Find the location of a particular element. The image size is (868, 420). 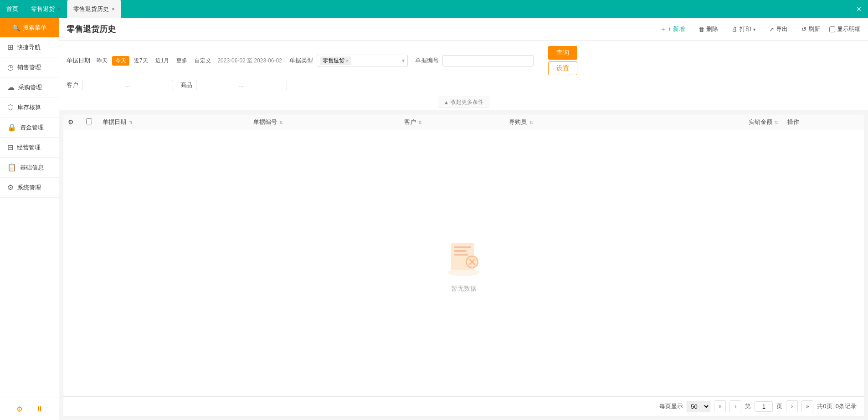

table-column-settings-icon: ⚙ is located at coordinates (71, 122).